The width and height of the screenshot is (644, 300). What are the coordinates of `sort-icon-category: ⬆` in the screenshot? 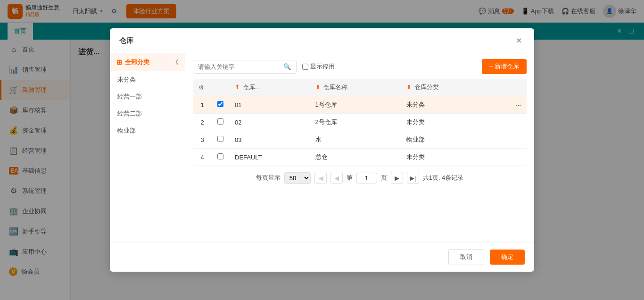 It's located at (409, 87).